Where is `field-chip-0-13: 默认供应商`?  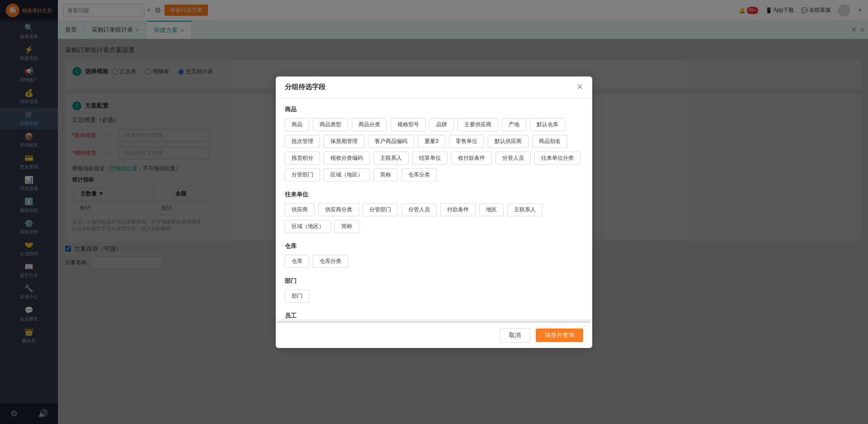 field-chip-0-13: 默认供应商 is located at coordinates (508, 141).